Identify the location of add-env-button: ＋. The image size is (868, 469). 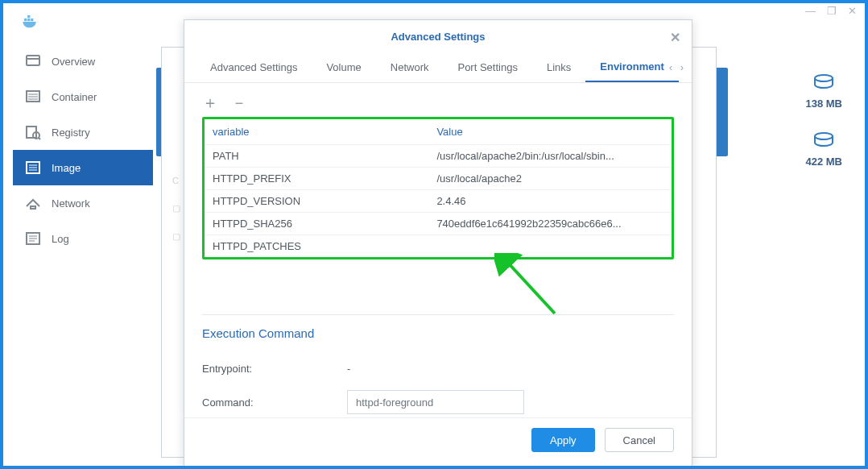
(210, 102).